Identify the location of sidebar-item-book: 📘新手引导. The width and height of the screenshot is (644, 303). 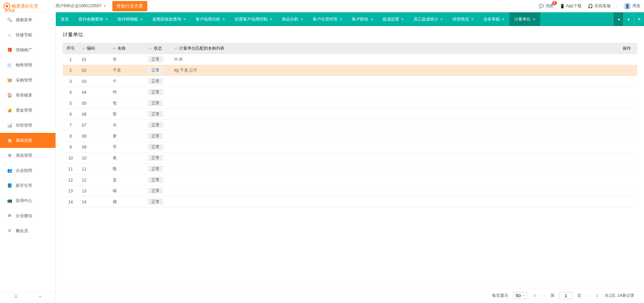
(28, 186).